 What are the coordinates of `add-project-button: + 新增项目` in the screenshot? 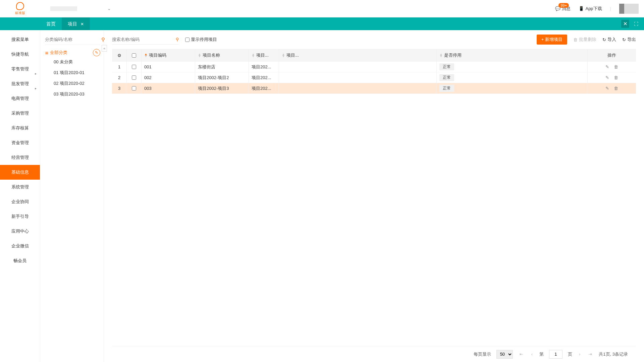 It's located at (552, 40).